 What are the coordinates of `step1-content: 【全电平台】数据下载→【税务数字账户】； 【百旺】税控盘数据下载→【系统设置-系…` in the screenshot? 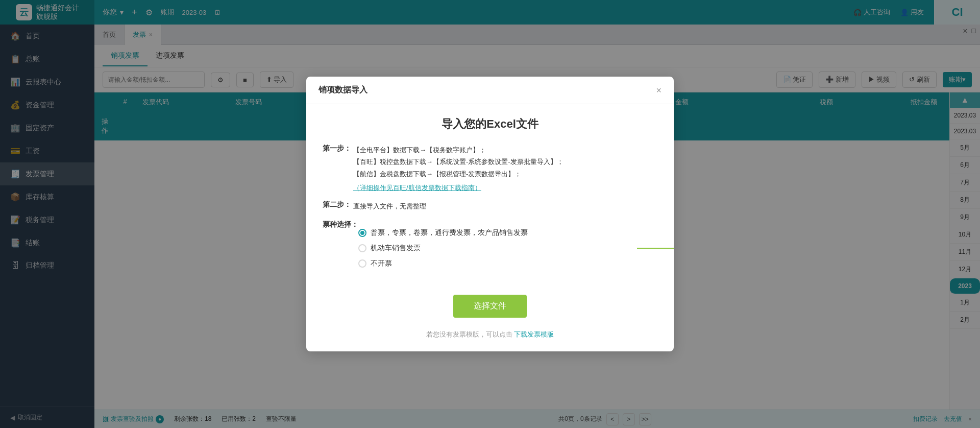 It's located at (505, 169).